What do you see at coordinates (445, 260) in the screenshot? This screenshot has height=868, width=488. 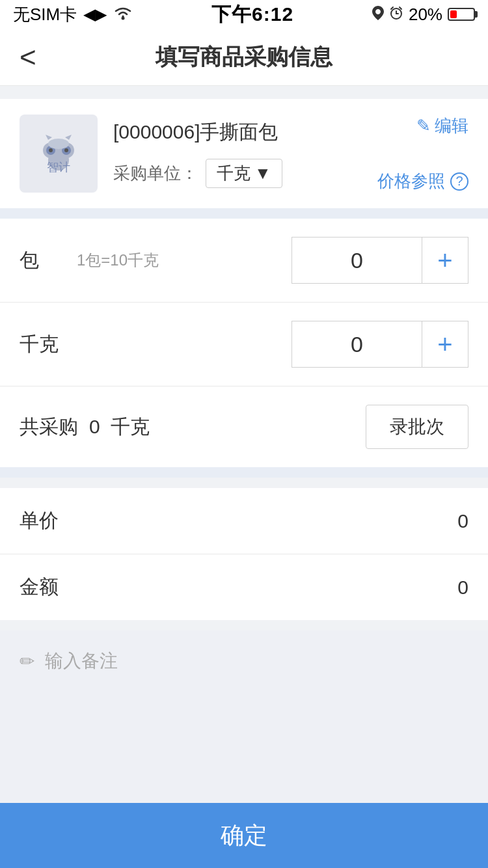 I see `plus-icon: +` at bounding box center [445, 260].